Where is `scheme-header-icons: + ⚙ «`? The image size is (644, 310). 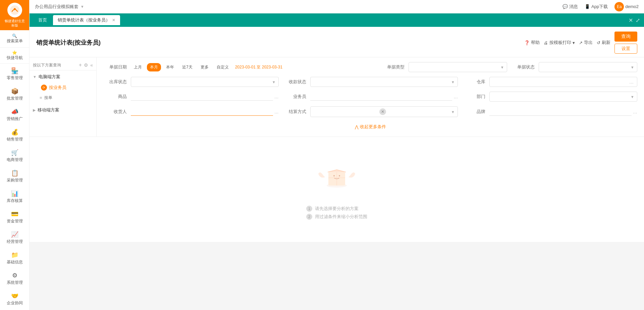 scheme-header-icons: + ⚙ « is located at coordinates (86, 65).